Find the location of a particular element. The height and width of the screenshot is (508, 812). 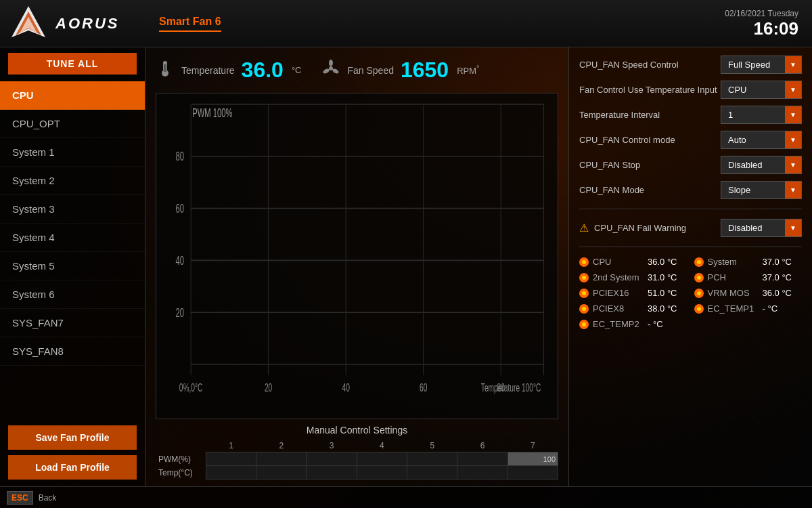

sensors-grid: CPU36.0 °CSystem37.0 °C2nd System31.0 °C… is located at coordinates (690, 293).